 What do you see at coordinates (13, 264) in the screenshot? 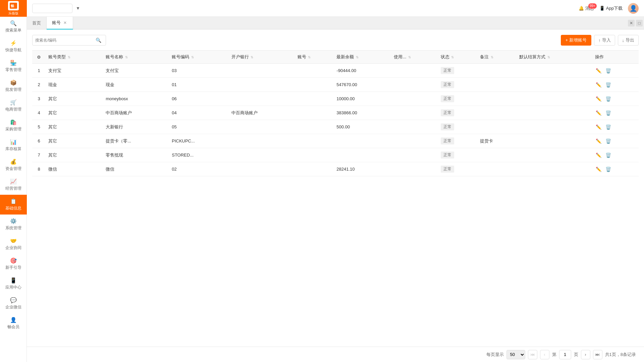
I see `sidebar-item-guide: 🎯 新手引导` at bounding box center [13, 264].